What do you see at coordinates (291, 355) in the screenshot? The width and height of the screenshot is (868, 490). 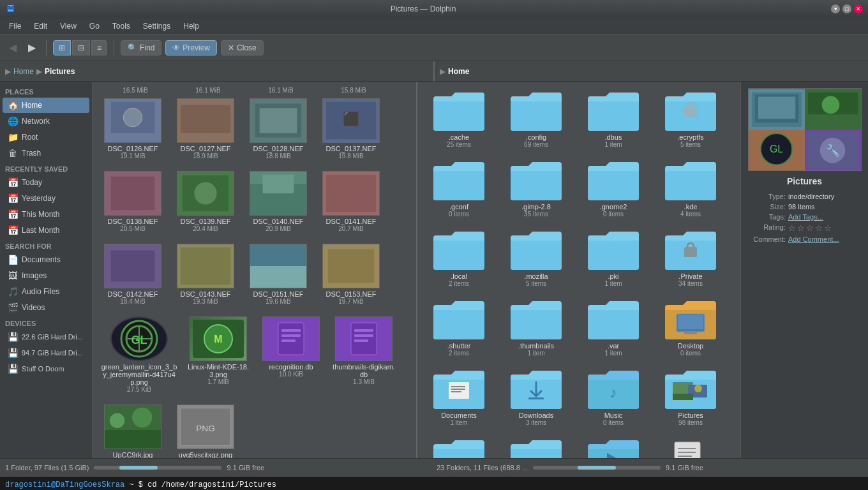 I see `file-item-recognition-db: recognition.db 10.0 KiB` at bounding box center [291, 355].